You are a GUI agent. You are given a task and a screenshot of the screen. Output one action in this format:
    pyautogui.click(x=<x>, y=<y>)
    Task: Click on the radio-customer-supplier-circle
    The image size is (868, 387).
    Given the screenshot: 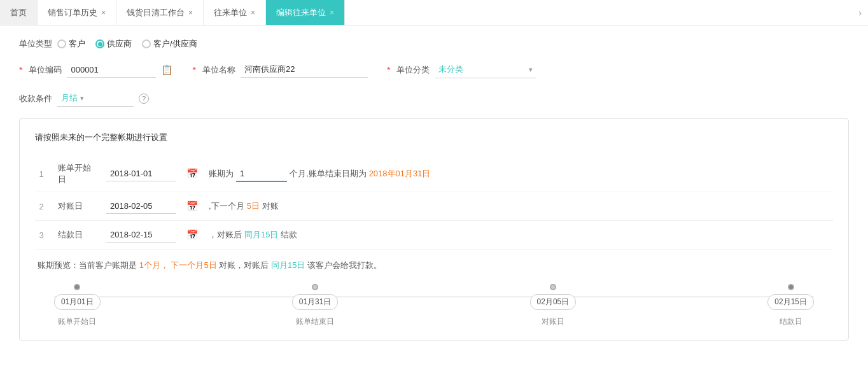 What is the action you would take?
    pyautogui.click(x=146, y=44)
    